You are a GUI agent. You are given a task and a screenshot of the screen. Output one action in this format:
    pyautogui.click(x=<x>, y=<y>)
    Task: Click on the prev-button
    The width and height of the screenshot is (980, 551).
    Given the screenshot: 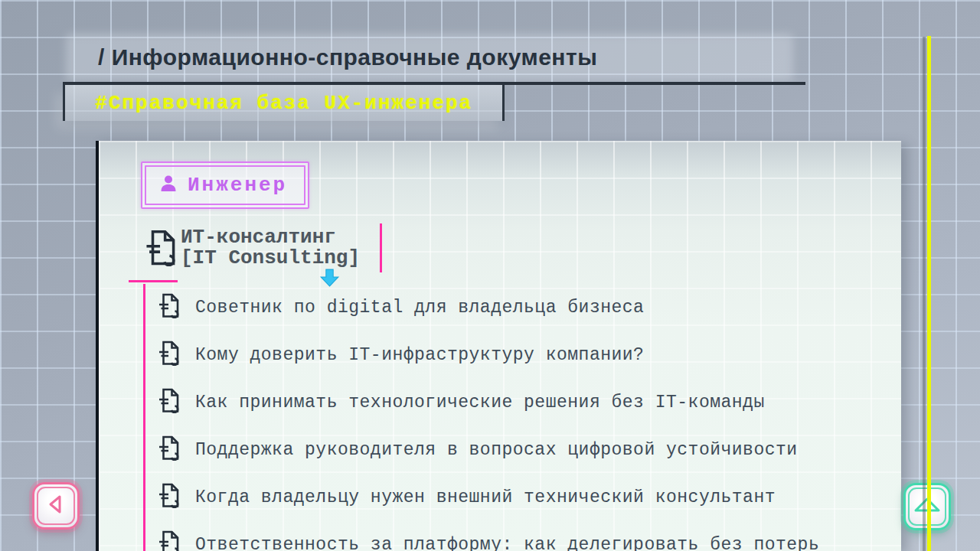 What is the action you would take?
    pyautogui.click(x=56, y=506)
    